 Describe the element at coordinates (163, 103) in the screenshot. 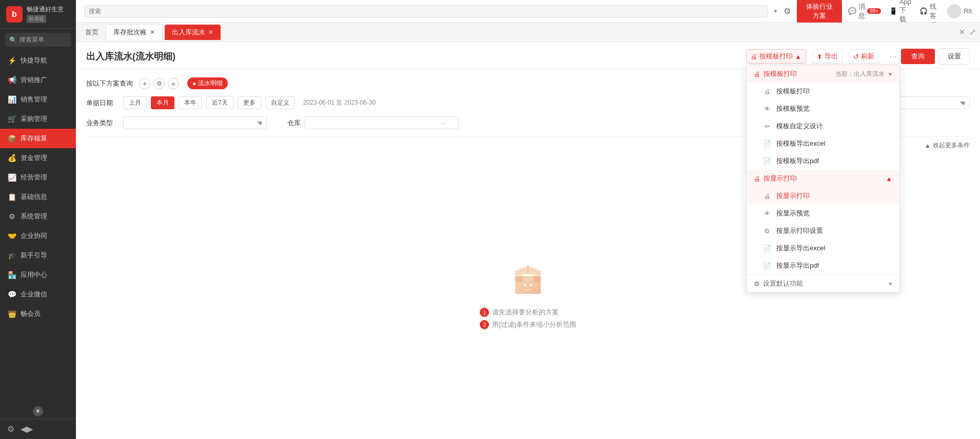

I see `date-btn-current-month: 本月` at that location.